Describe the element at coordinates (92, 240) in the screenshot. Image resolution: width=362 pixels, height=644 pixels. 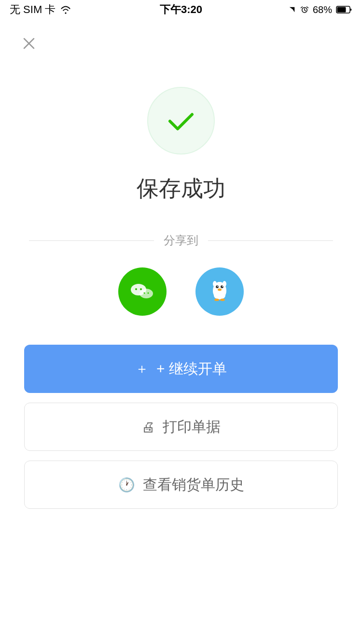
I see `divider-line-left` at that location.